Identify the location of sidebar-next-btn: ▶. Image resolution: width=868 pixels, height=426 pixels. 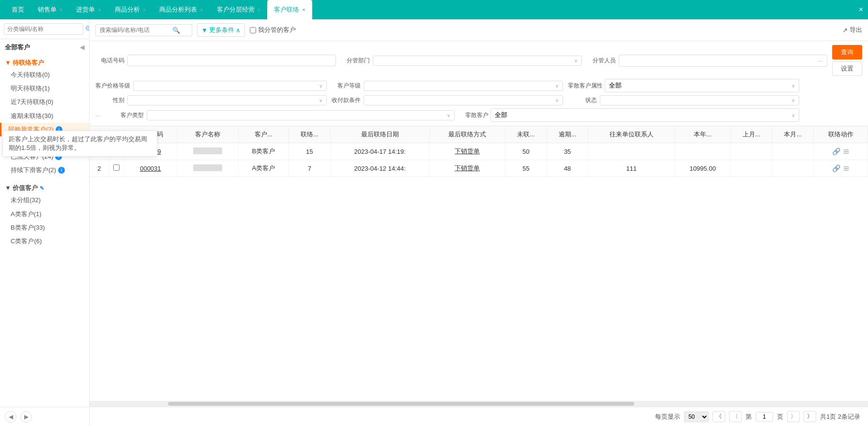
(26, 417).